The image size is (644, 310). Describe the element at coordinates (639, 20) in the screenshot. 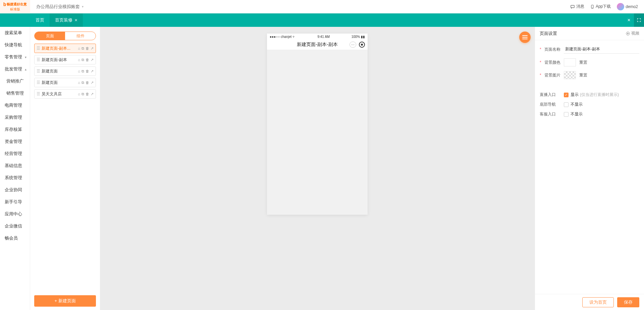

I see `fullscreen-icon` at that location.